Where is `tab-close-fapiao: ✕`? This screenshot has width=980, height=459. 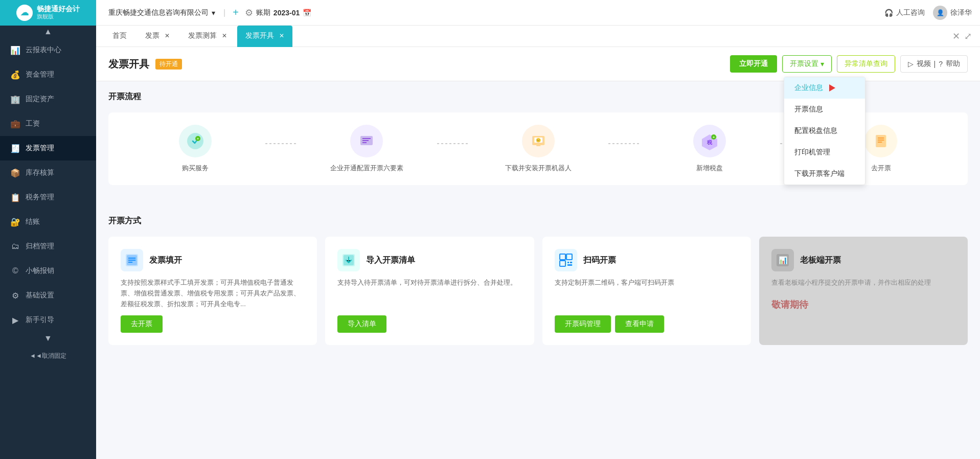 tab-close-fapiao: ✕ is located at coordinates (167, 36).